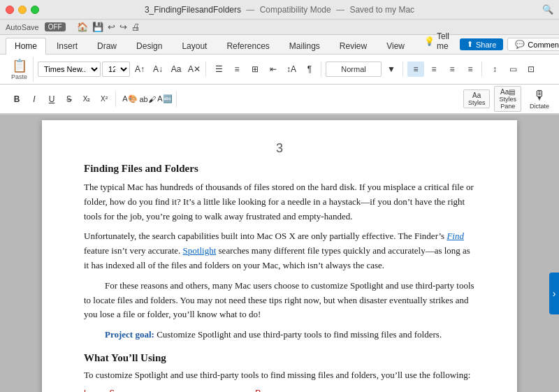 The height and width of the screenshot is (392, 559). What do you see at coordinates (107, 46) in the screenshot?
I see `tab-draw: Draw` at bounding box center [107, 46].